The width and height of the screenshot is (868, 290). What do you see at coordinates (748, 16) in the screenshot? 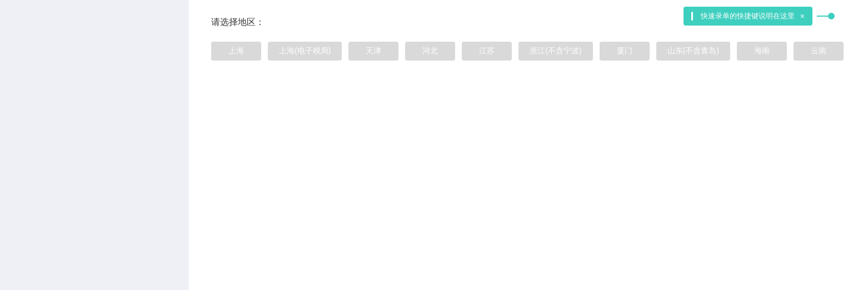
I see `tooltip-text: 快速录单的快捷键说明在这里` at bounding box center [748, 16].